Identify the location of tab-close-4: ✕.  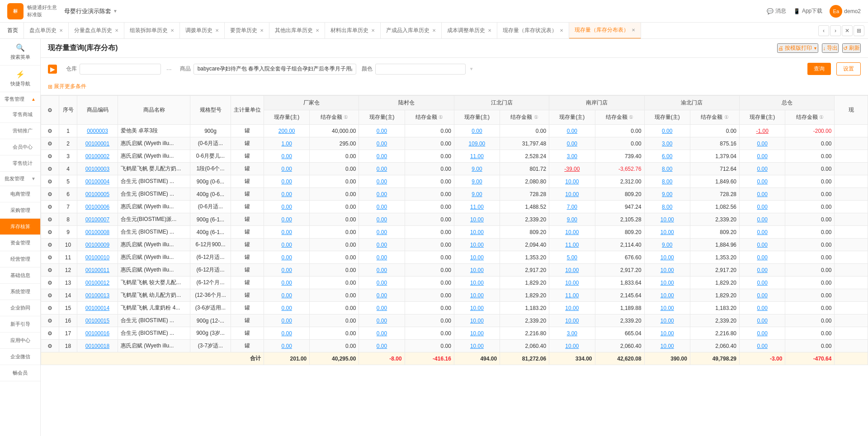
(217, 31).